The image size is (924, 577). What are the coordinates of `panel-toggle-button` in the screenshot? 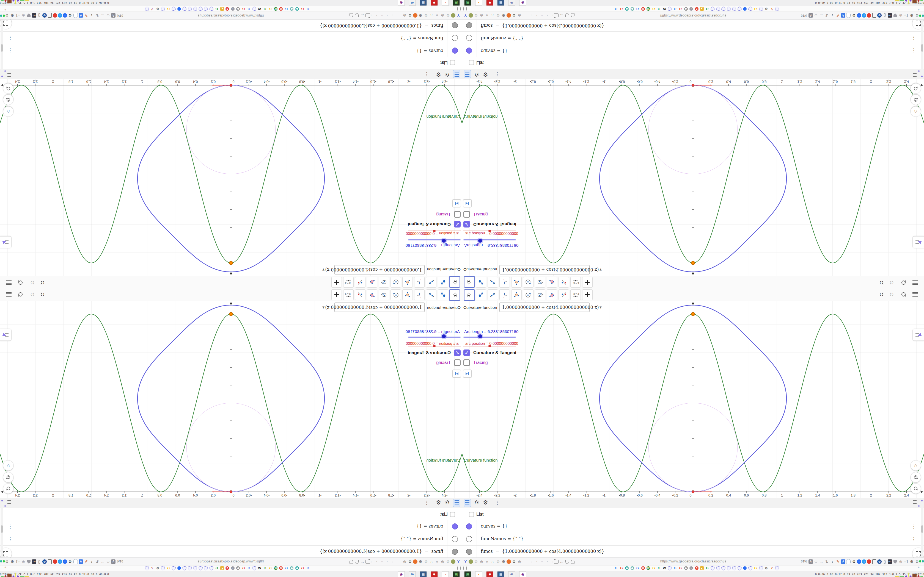 It's located at (6, 335).